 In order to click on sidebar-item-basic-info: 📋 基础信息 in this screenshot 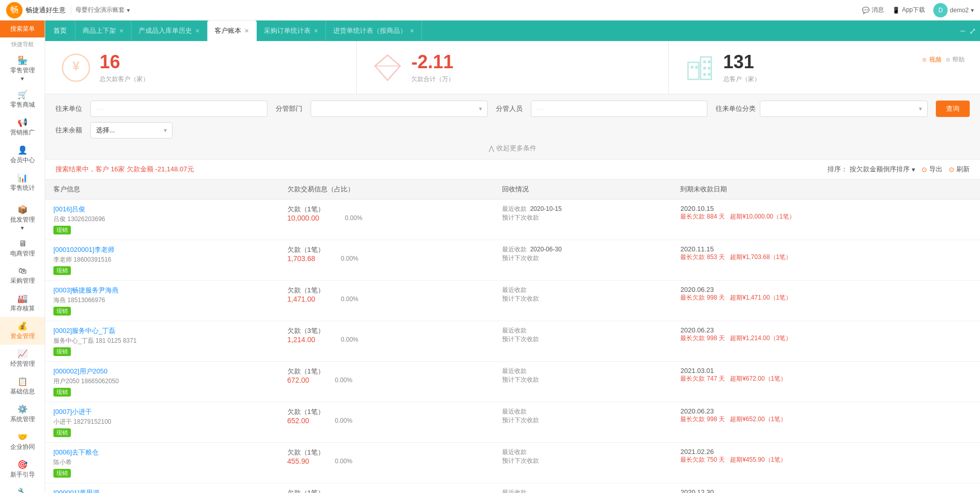, I will do `click(23, 386)`.